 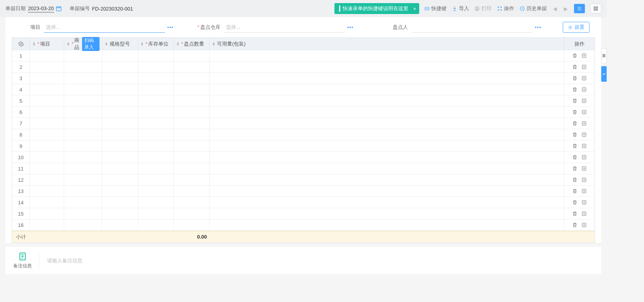 What do you see at coordinates (604, 56) in the screenshot?
I see `side-tab-1: 草` at bounding box center [604, 56].